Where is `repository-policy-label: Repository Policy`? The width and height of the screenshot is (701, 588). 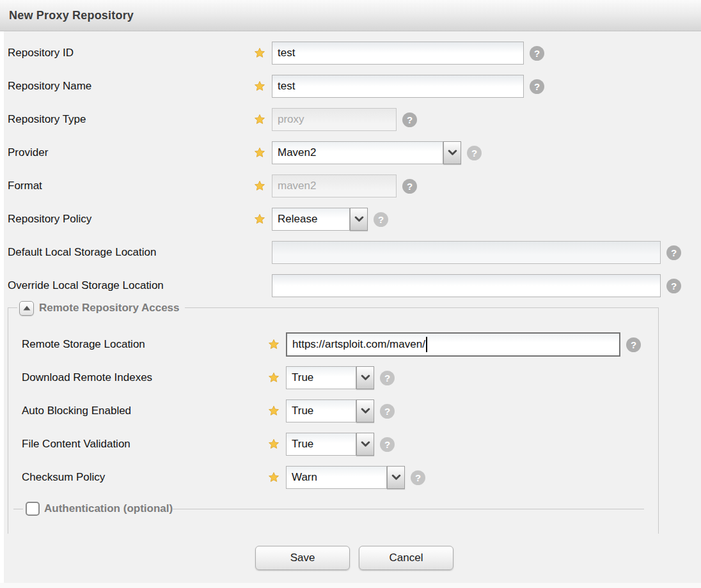 repository-policy-label: Repository Policy is located at coordinates (130, 219).